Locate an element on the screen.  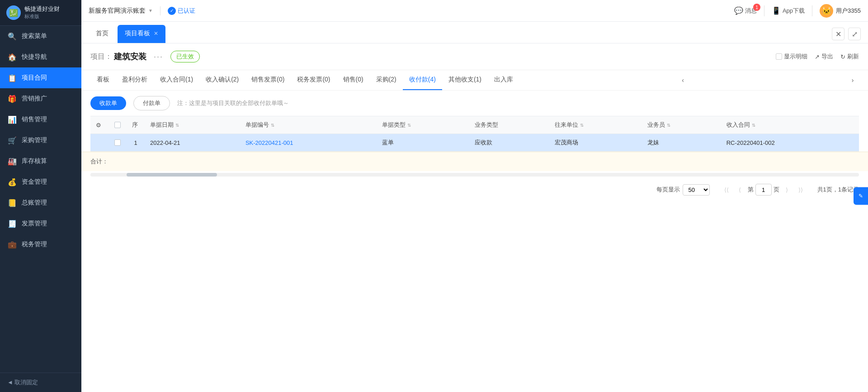
td-biz-type: 应收款 is located at coordinates (509, 143).